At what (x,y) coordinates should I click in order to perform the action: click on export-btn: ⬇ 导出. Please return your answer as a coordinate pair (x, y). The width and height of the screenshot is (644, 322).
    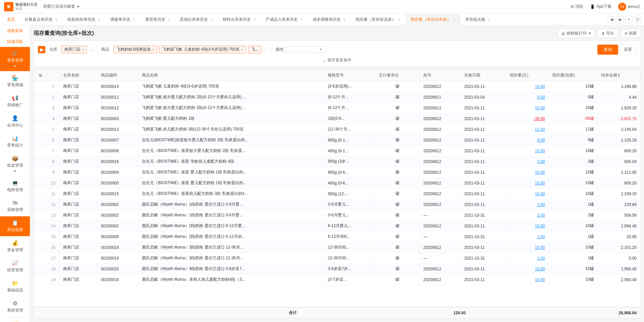
    Looking at the image, I should click on (608, 34).